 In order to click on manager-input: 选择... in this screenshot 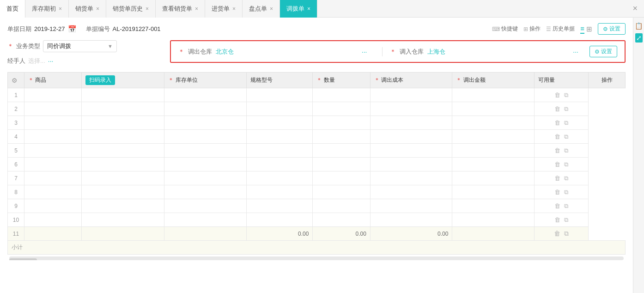, I will do `click(37, 61)`.